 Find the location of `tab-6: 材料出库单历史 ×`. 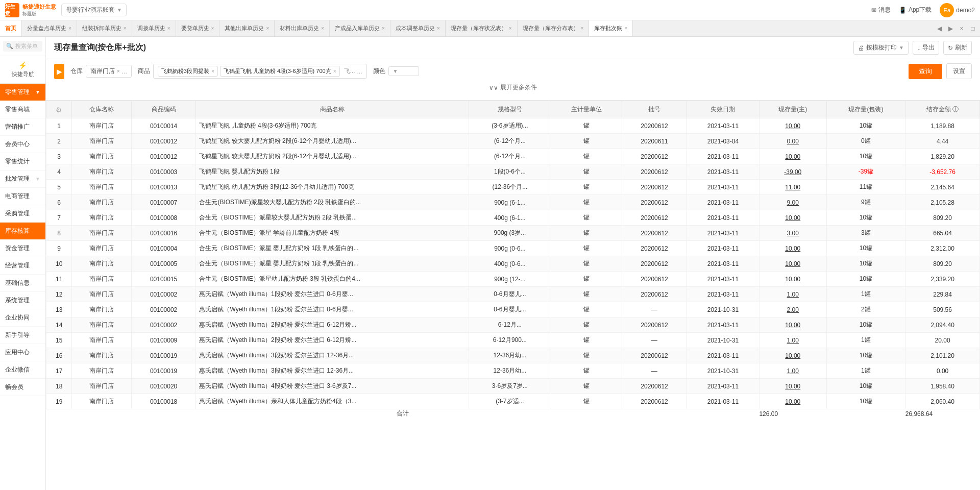

tab-6: 材料出库单历史 × is located at coordinates (302, 29).